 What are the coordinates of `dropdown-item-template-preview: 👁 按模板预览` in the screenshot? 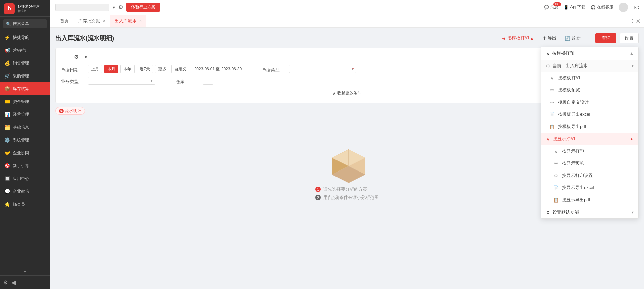 It's located at (590, 90).